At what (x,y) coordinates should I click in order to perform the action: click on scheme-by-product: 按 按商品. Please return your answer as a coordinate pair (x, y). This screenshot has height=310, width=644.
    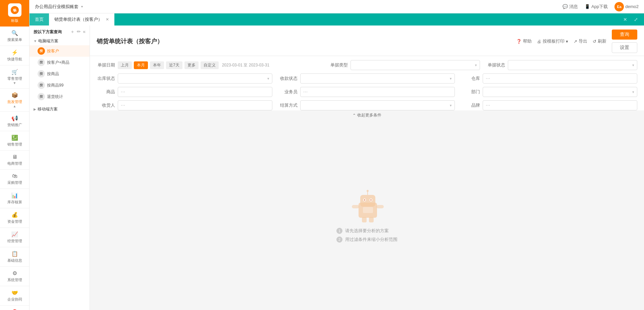
    Looking at the image, I should click on (60, 74).